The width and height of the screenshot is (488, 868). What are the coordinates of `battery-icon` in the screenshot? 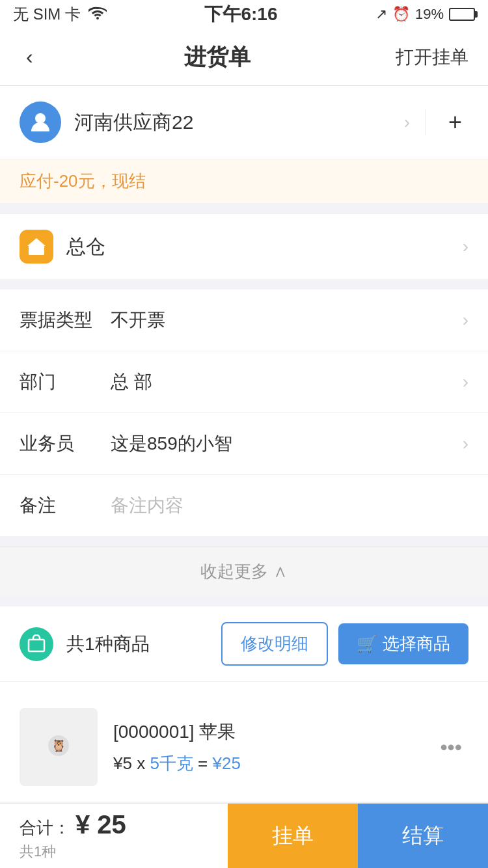 It's located at (462, 14).